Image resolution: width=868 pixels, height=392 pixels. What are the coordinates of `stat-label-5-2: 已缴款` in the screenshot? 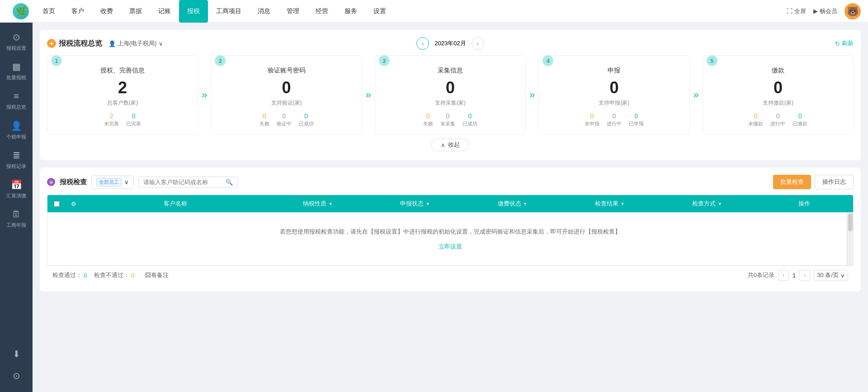 It's located at (800, 124).